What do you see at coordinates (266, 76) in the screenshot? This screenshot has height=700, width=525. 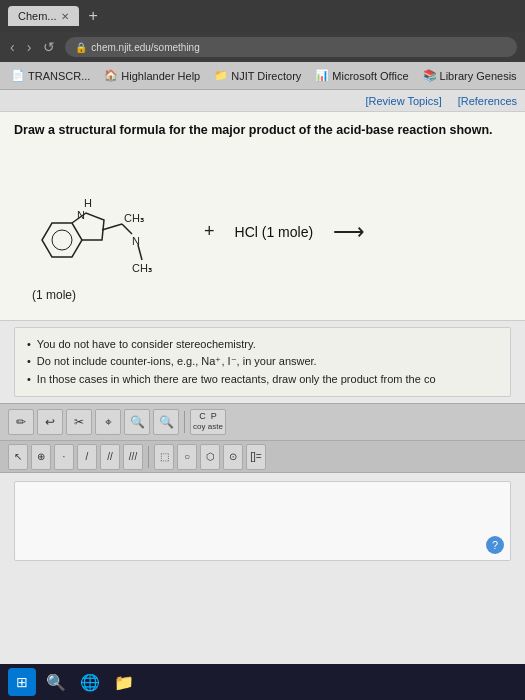 I see `bookmark-njit-label: NJIT Directory` at bounding box center [266, 76].